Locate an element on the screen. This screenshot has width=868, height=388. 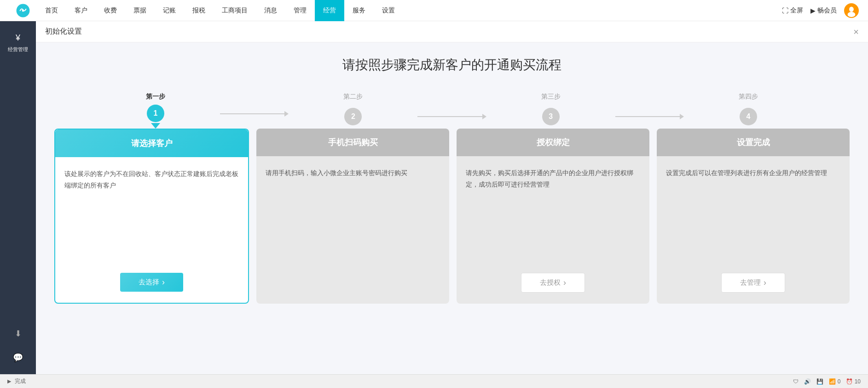
step-2-label: 第二步 is located at coordinates (353, 97).